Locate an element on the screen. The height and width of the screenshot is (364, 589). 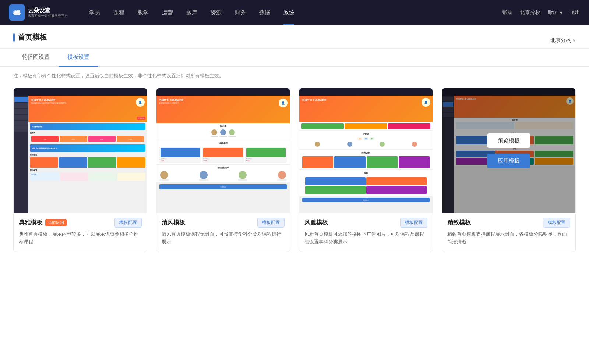
ms-t3-av4 is located at coordinates (415, 144).